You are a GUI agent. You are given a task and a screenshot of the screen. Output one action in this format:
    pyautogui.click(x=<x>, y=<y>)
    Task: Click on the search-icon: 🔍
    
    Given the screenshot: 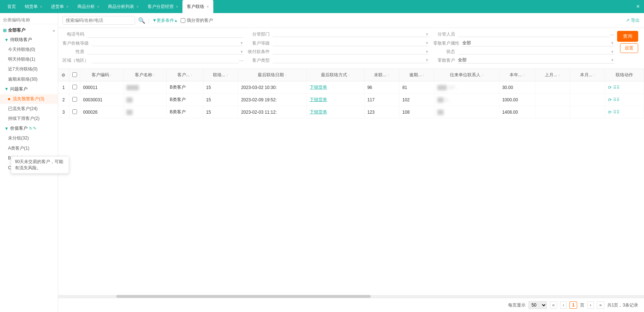 What is the action you would take?
    pyautogui.click(x=142, y=20)
    